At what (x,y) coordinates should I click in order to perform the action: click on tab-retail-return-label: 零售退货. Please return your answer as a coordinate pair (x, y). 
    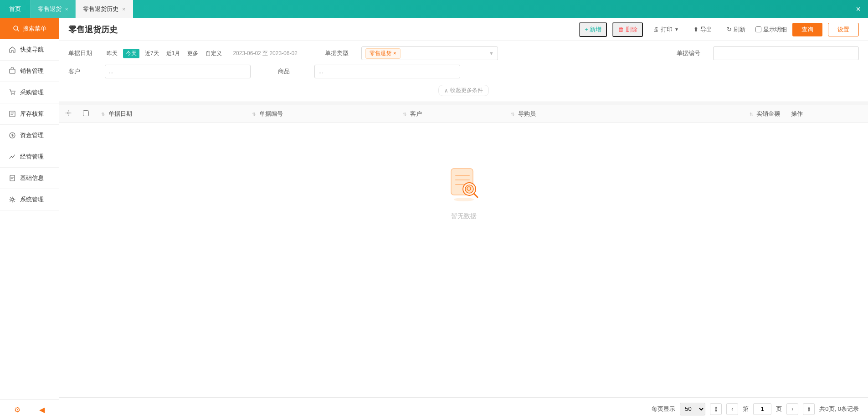
    Looking at the image, I should click on (50, 9).